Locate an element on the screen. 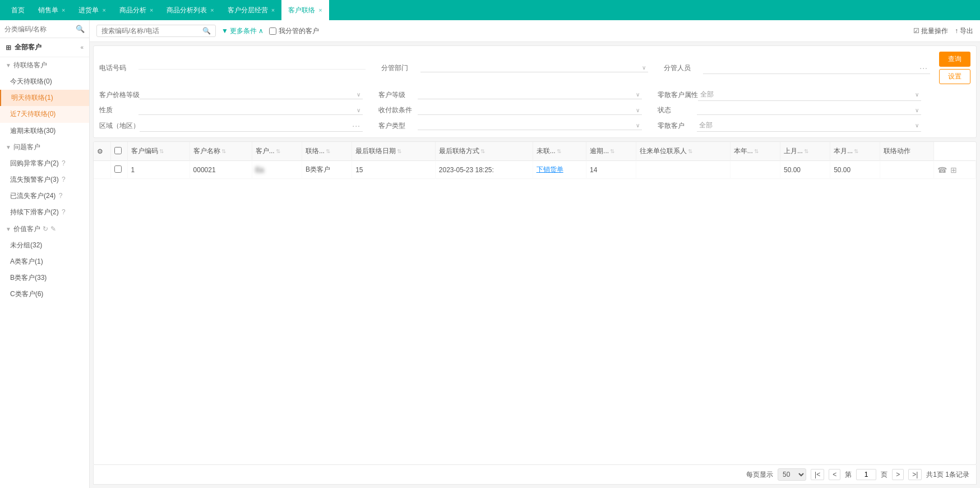 Image resolution: width=980 pixels, height=488 pixels. sort-unlink-icon: ⇅ is located at coordinates (559, 151).